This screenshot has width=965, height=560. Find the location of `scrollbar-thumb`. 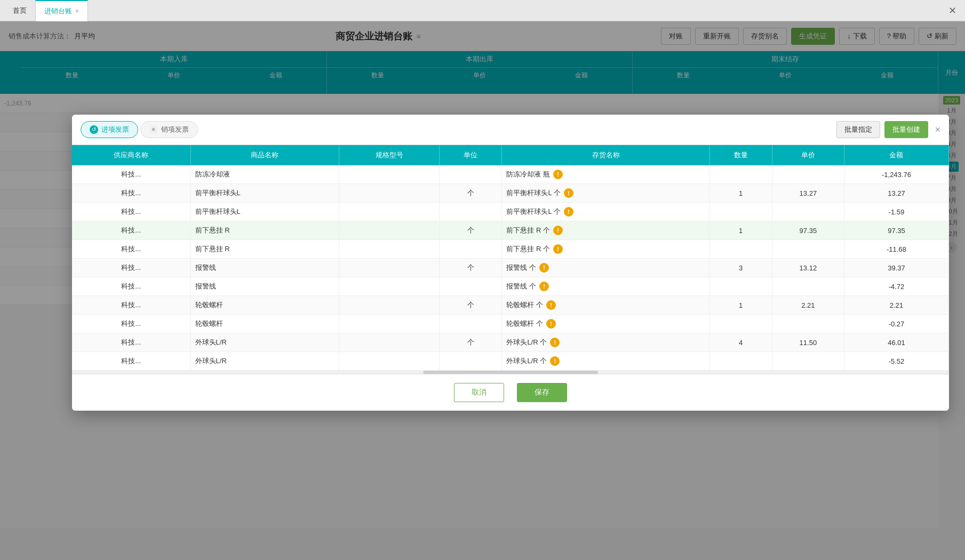

scrollbar-thumb is located at coordinates (511, 372).